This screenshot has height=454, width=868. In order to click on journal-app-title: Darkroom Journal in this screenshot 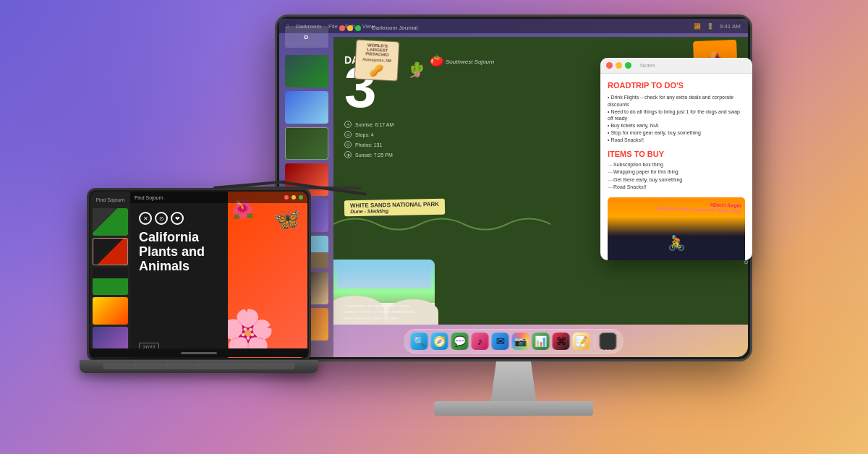, I will do `click(395, 27)`.